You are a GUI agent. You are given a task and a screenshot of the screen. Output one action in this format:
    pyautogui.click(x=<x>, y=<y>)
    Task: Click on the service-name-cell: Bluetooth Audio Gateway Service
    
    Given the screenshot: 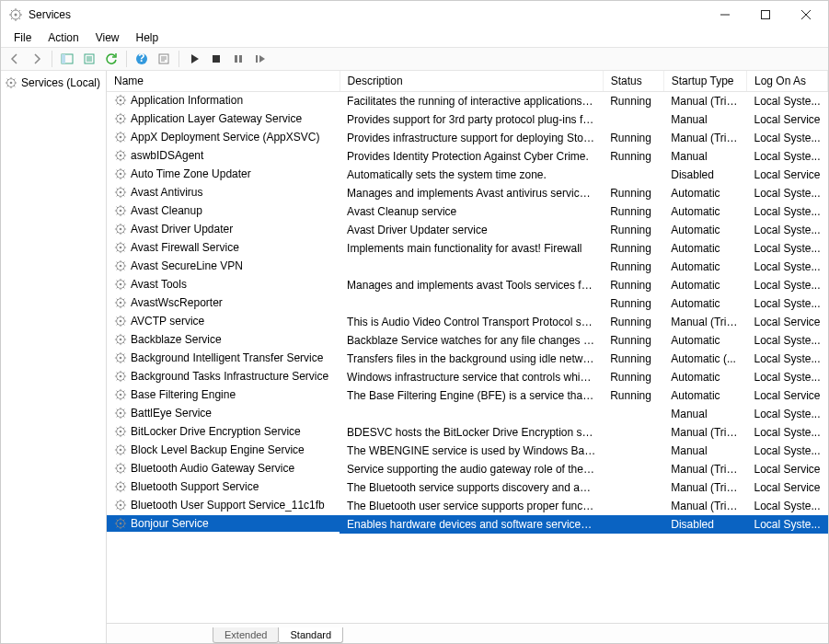 What is the action you would take?
    pyautogui.click(x=223, y=468)
    